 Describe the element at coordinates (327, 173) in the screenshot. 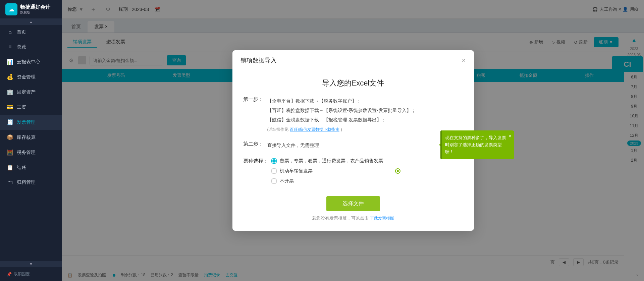

I see `ticket-type-group: 普票，专票，卷票，通行费发票，农产品销售发票 机动车销售发票` at that location.